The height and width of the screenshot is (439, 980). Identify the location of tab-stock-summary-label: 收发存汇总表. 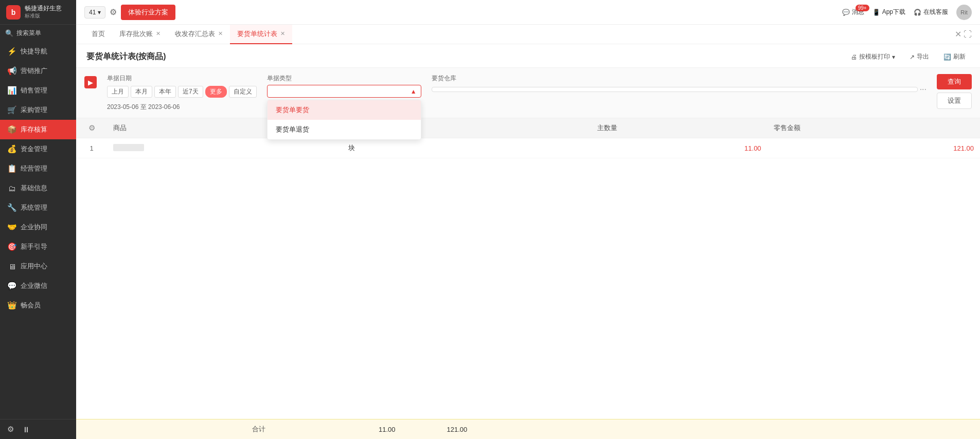
(195, 34).